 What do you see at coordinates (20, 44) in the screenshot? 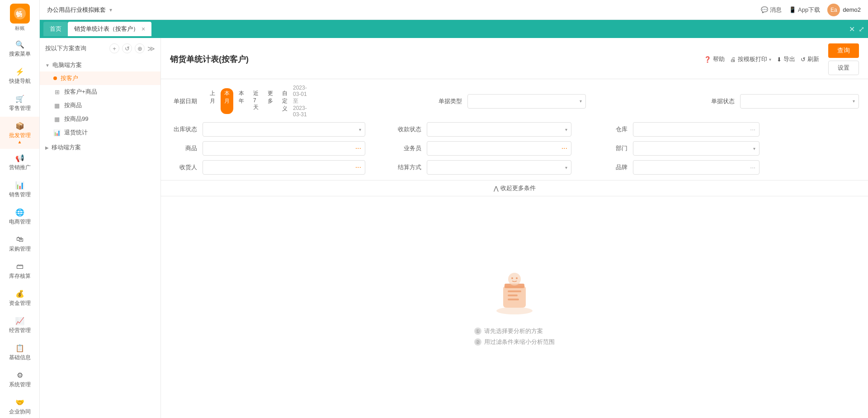
I see `search-nav-icon: 🔍` at bounding box center [20, 44].